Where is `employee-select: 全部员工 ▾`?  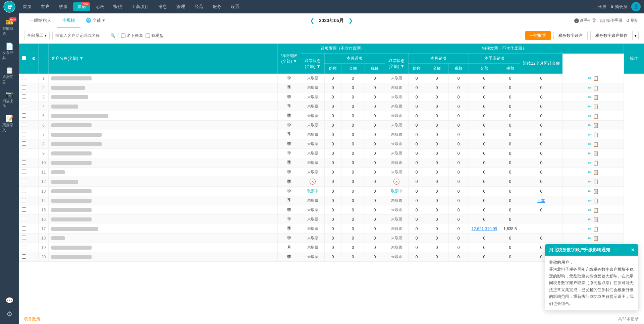
employee-select: 全部员工 ▾ is located at coordinates (37, 36).